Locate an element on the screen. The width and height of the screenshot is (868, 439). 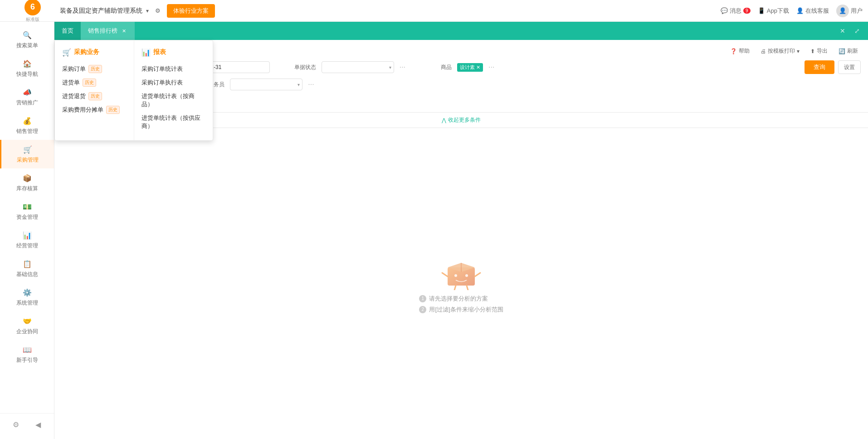
report-header-label: 报表 is located at coordinates (160, 52).